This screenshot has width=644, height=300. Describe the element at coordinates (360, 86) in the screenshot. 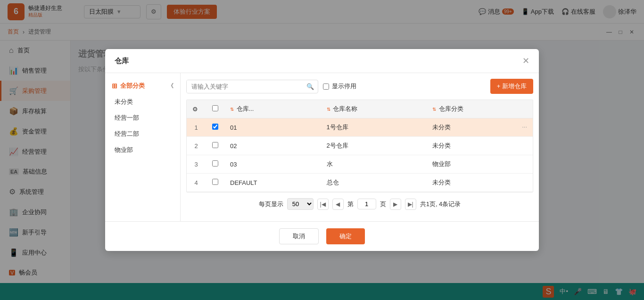

I see `toolbar: 🔍 显示停用 + 新增仓库` at that location.